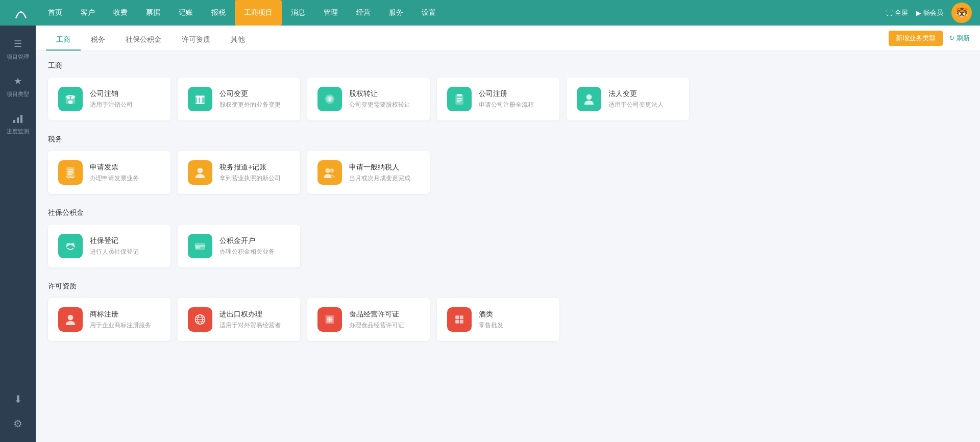 The height and width of the screenshot is (442, 980). I want to click on card-info: 食品经营许可证办理食品经营许可证, so click(377, 320).